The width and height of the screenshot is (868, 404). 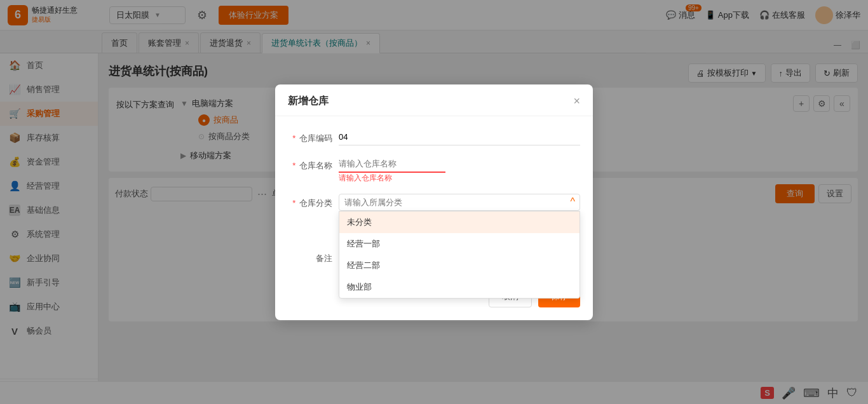 I want to click on warehouse-name-error: 请输入仓库名称, so click(x=365, y=178).